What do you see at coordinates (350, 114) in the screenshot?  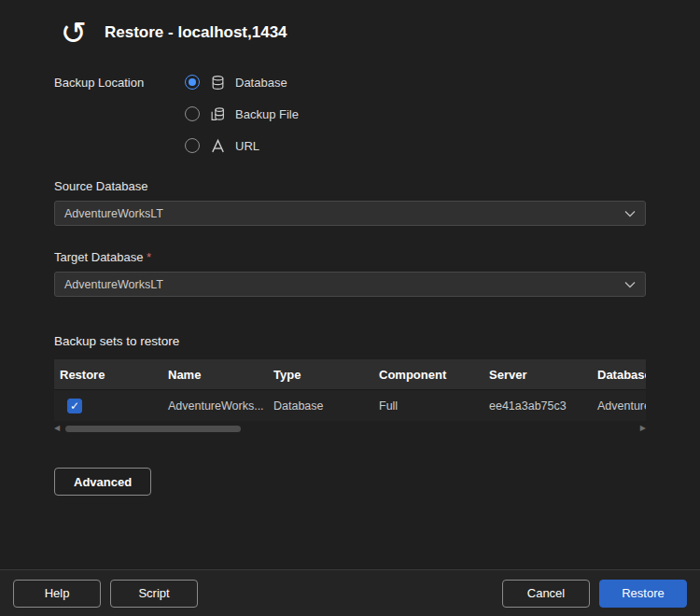 I see `backup-location-section: Backup Location Database` at bounding box center [350, 114].